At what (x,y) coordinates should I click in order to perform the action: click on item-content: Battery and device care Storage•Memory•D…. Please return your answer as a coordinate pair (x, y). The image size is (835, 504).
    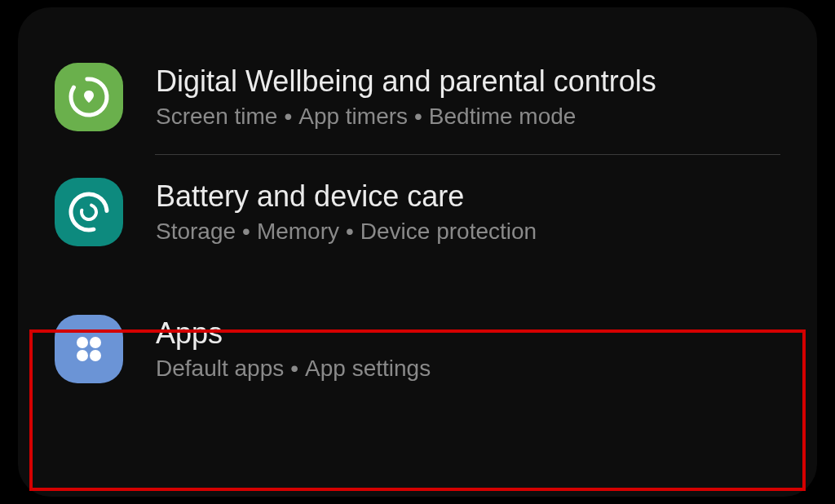
    Looking at the image, I should click on (468, 212).